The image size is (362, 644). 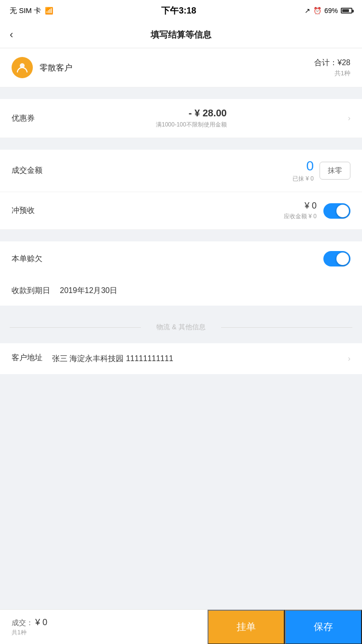 I want to click on coupon-row: 优惠券 - ¥ 28.00 满1000-100不限制使用金额 ›, so click(x=181, y=119).